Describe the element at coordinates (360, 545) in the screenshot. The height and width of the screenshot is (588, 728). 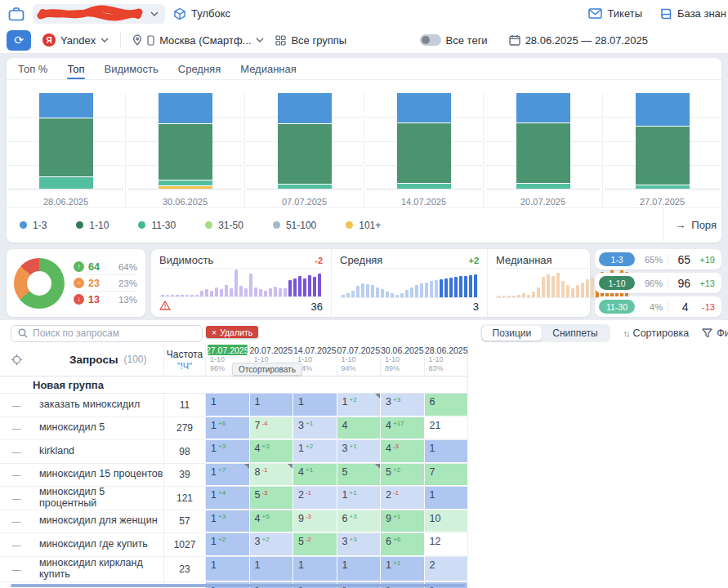
I see `position-cell: 3+3` at that location.